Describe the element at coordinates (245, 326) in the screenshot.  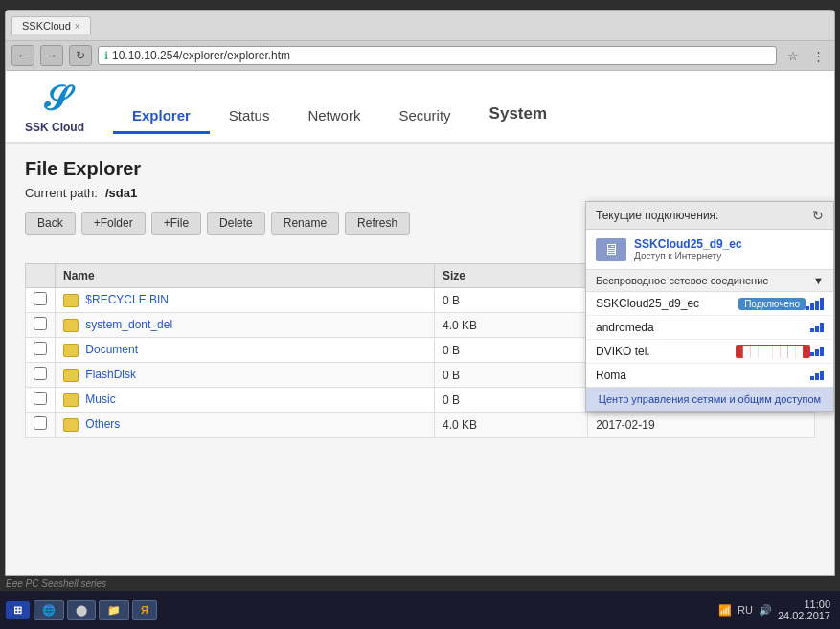
I see `row-name: system_dont_del` at that location.